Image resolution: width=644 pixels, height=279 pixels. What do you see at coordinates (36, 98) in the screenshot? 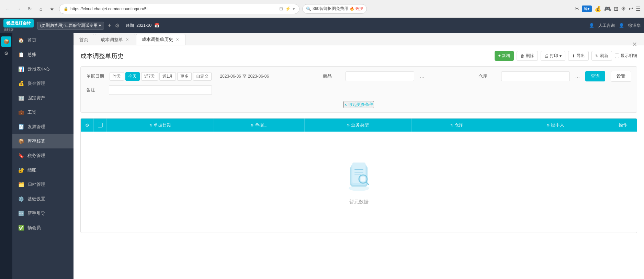
I see `sidebar-item-fixed-assets-label: 固定资产` at bounding box center [36, 98].